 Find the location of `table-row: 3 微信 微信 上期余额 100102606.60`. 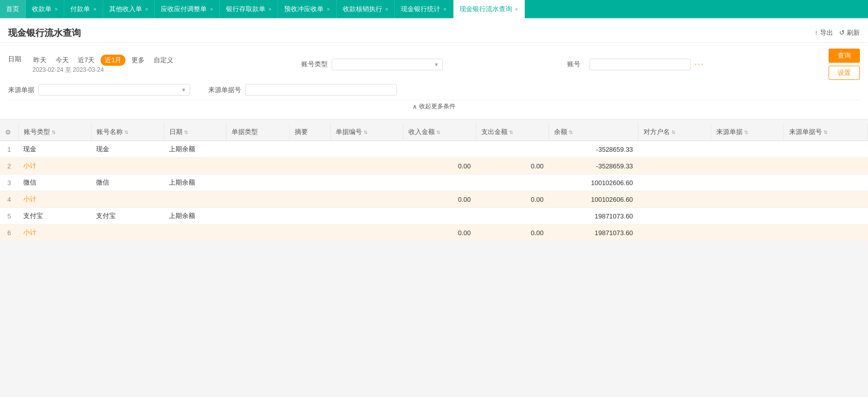

table-row: 3 微信 微信 上期余额 100102606.60 is located at coordinates (434, 183).